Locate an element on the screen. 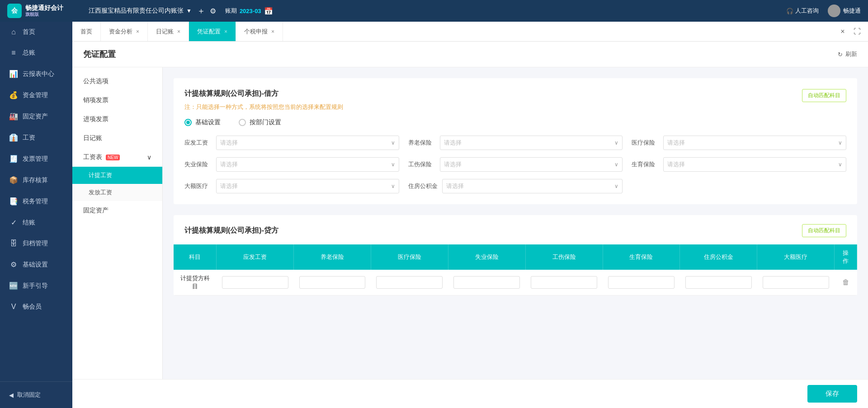  sidebar-item-fixed-assets: 🏭 固定资产 is located at coordinates (36, 117).